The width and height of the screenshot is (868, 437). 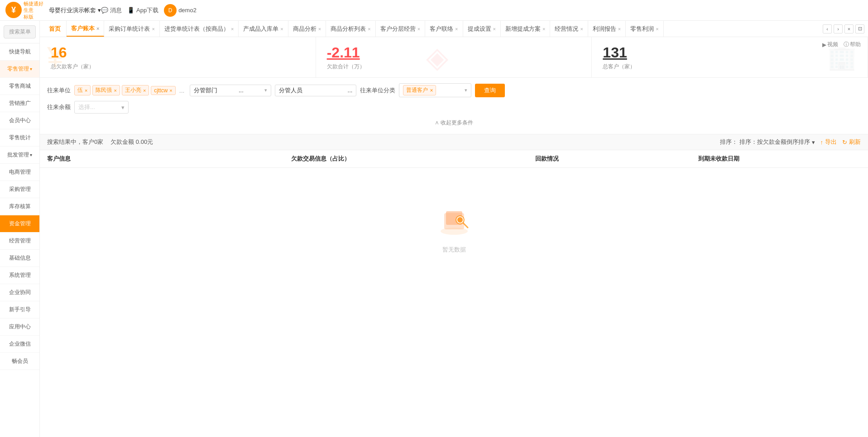 I want to click on balance-select: 选择... ▾, so click(x=101, y=107).